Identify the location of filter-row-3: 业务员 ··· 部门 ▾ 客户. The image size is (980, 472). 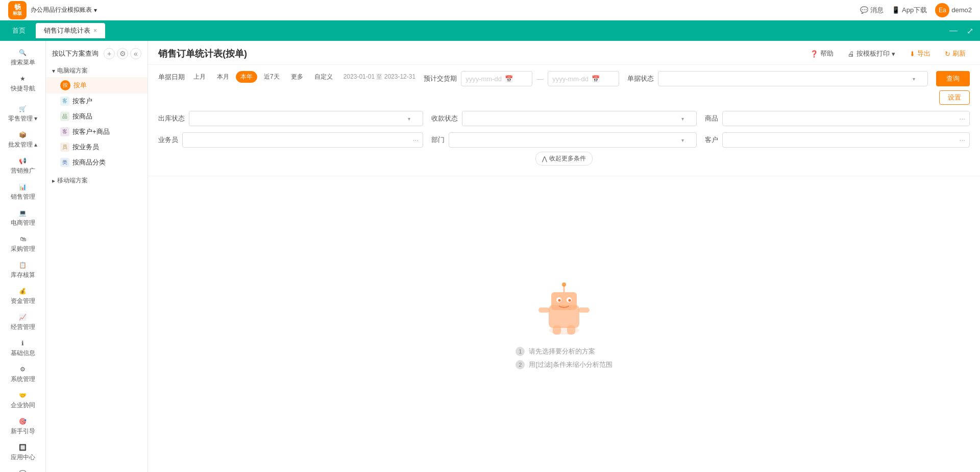
(564, 140).